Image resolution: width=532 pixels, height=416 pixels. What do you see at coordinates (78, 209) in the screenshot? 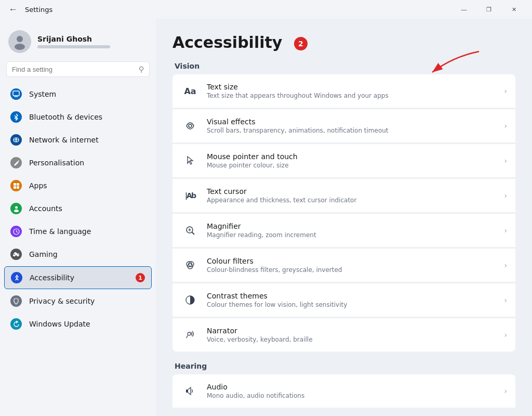
I see `sidebar-item-accounts: Accounts` at bounding box center [78, 209].